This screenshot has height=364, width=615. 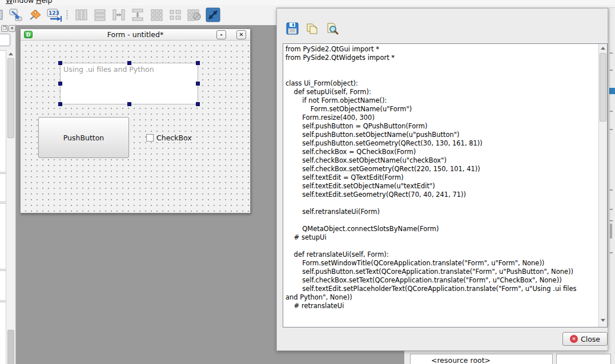 I want to click on save-button, so click(x=292, y=29).